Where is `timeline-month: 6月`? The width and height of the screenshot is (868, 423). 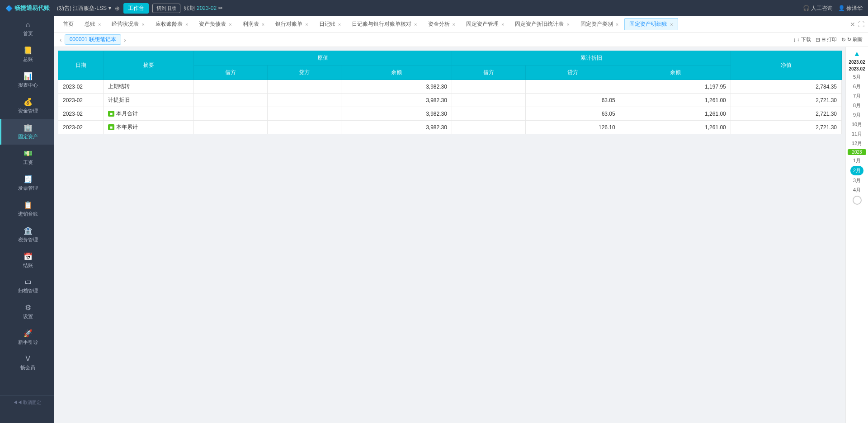 timeline-month: 6月 is located at coordinates (857, 87).